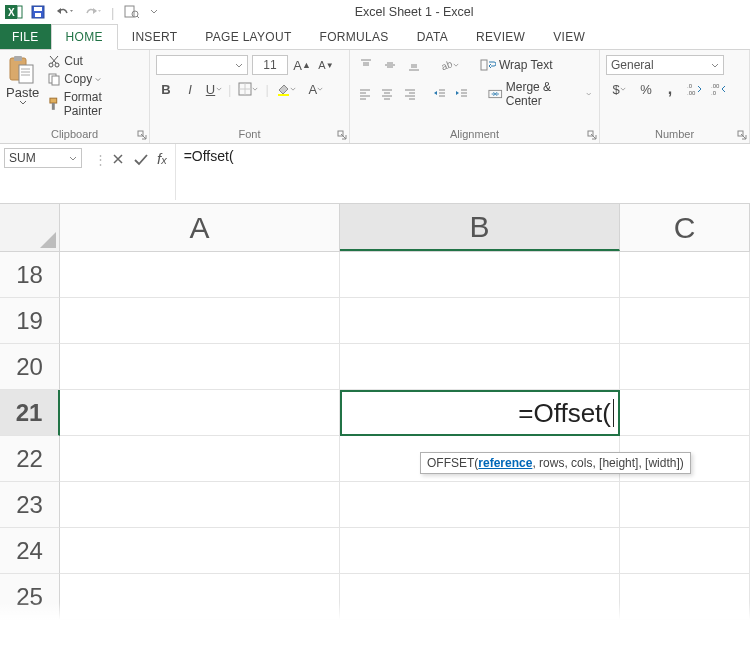  What do you see at coordinates (718, 89) in the screenshot?
I see `decrease-decimals-icon: .00.0` at bounding box center [718, 89].